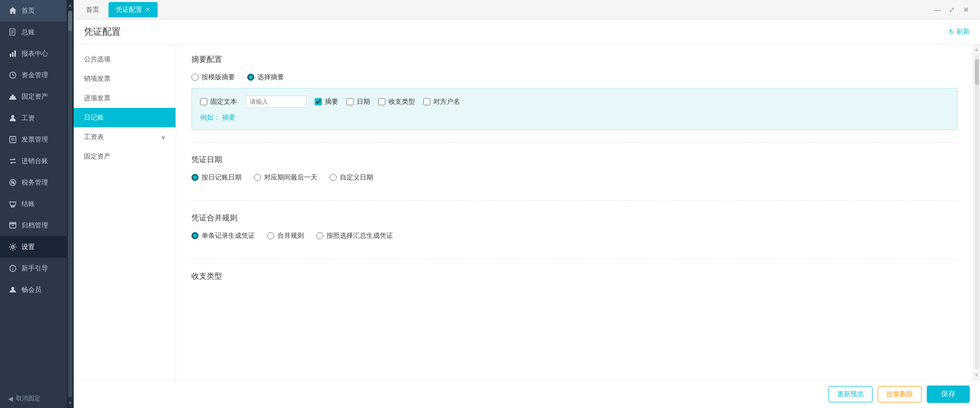 The width and height of the screenshot is (980, 408). Describe the element at coordinates (976, 212) in the screenshot. I see `right-scrollbar: ▲ ▼` at that location.